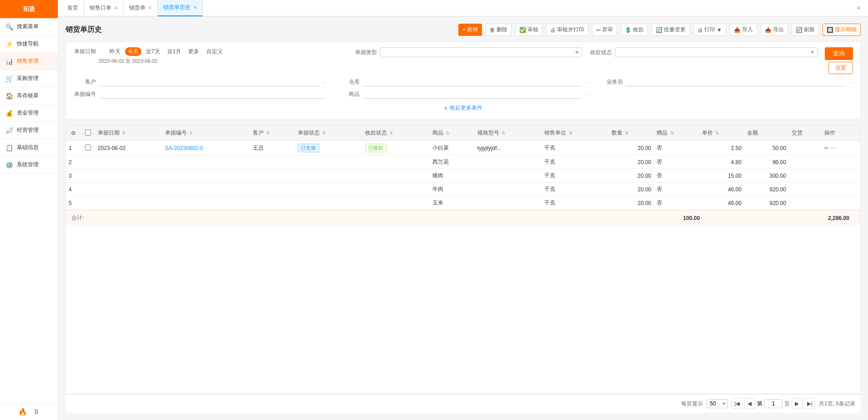 Image resolution: width=868 pixels, height=420 pixels. I want to click on query-button: 查询, so click(839, 54).